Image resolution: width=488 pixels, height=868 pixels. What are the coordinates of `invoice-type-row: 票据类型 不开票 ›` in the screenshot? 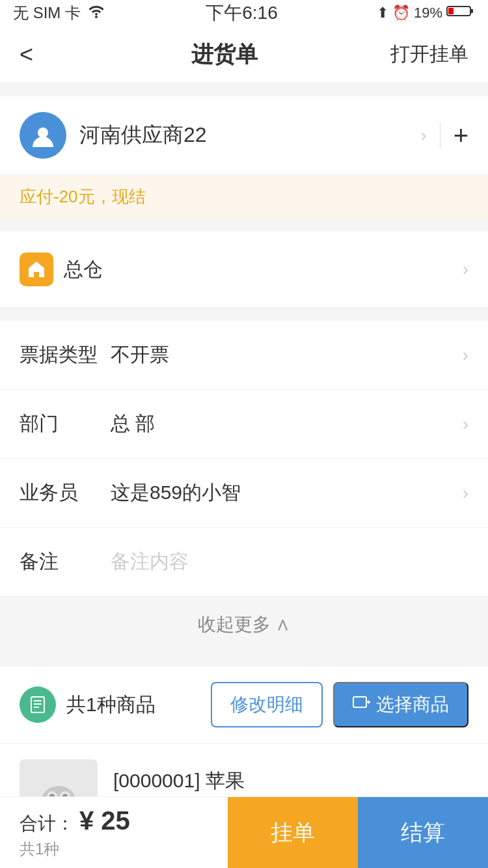 It's located at (244, 355).